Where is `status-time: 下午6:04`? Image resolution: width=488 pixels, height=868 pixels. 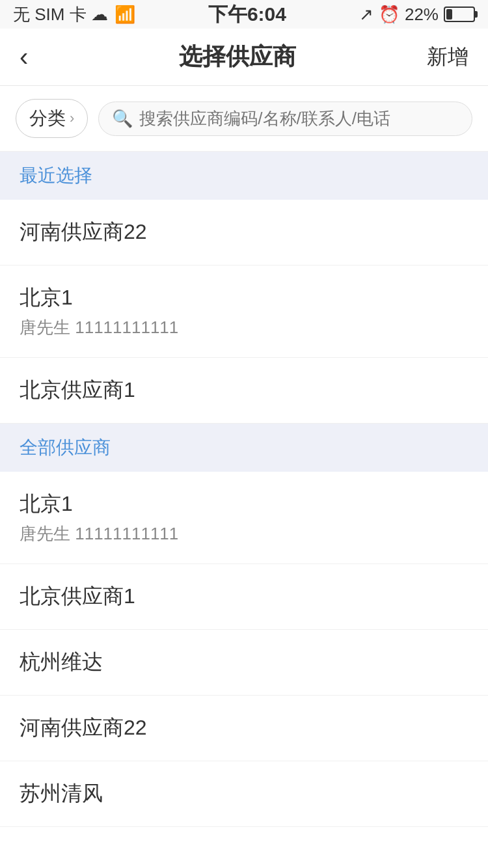 status-time: 下午6:04 is located at coordinates (247, 14).